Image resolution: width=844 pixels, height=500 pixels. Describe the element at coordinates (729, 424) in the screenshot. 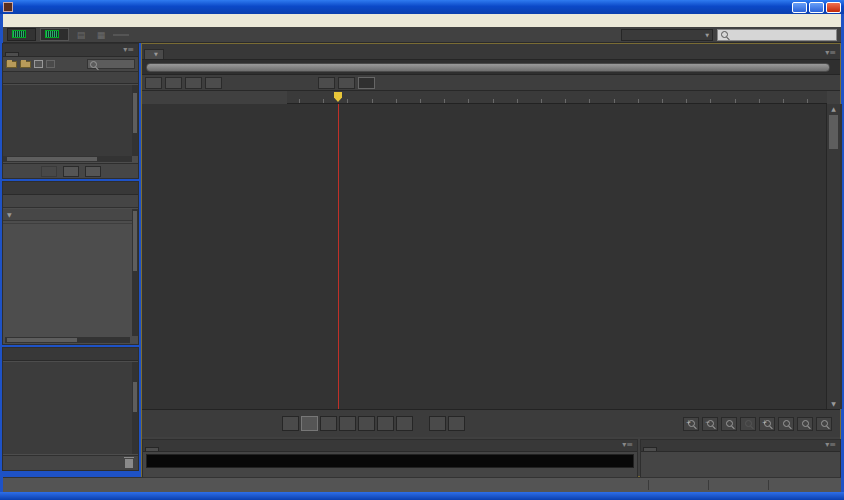

I see `zoom-full-button` at that location.